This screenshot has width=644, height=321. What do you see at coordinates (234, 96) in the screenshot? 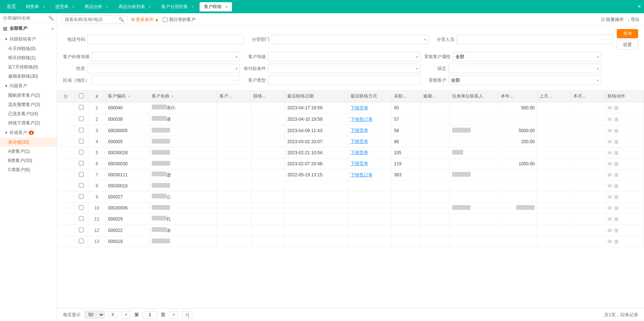
I see `th-cust-type: 客户...` at bounding box center [234, 96].